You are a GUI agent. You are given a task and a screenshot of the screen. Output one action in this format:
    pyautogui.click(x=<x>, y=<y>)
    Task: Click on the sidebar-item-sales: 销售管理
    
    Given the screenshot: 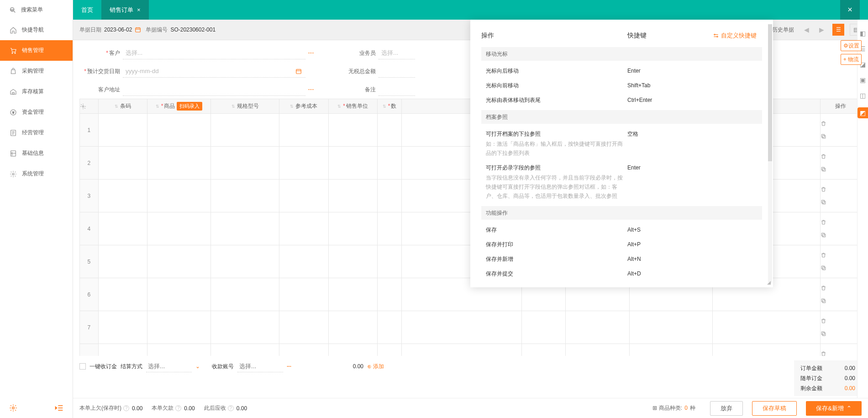 What is the action you would take?
    pyautogui.click(x=37, y=50)
    